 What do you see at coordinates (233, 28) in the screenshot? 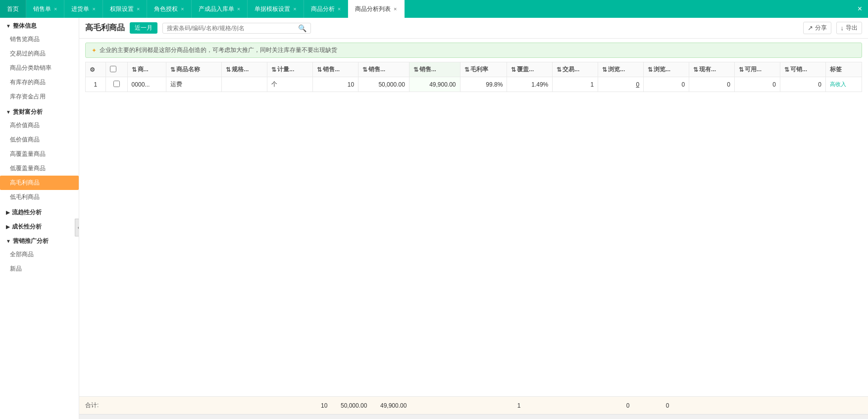
I see `search-input` at bounding box center [233, 28].